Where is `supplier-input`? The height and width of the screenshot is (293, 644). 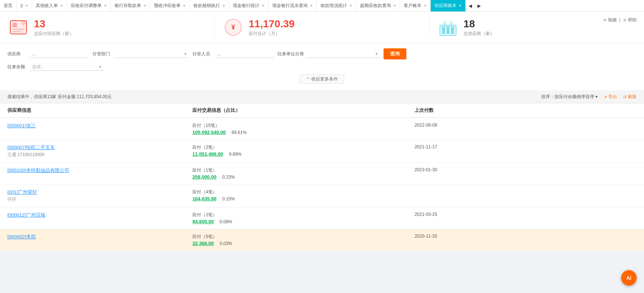 supplier-input is located at coordinates (59, 54).